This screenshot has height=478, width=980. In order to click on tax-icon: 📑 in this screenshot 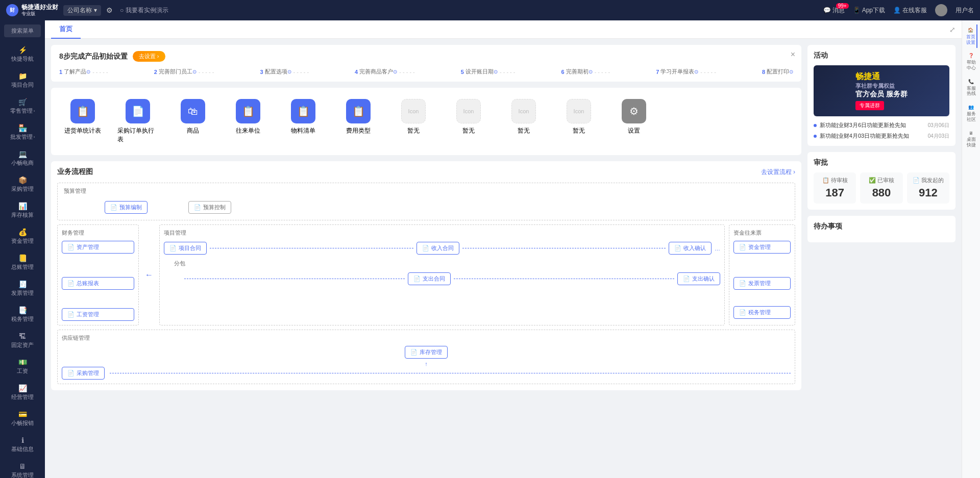, I will do `click(22, 310)`.